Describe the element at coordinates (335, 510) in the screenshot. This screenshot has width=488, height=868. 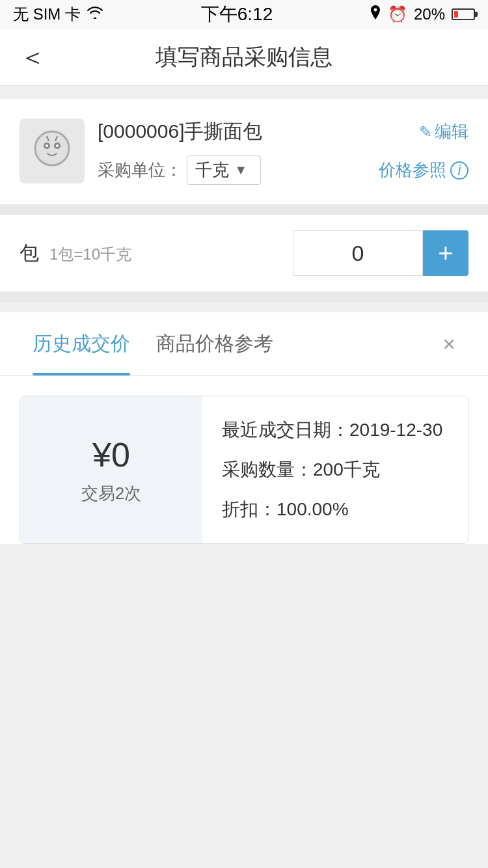
I see `history-discount: 折扣：100.00%` at that location.